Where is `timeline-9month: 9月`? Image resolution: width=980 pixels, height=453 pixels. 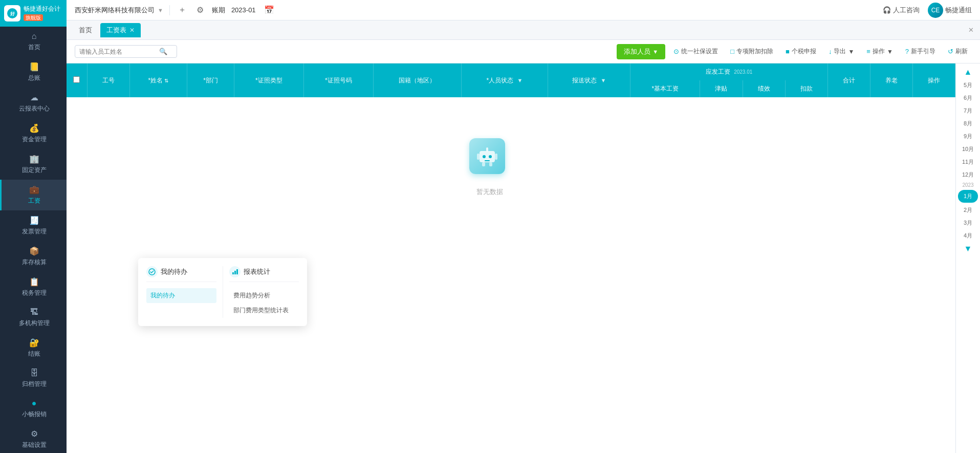 timeline-9month: 9月 is located at coordinates (968, 136).